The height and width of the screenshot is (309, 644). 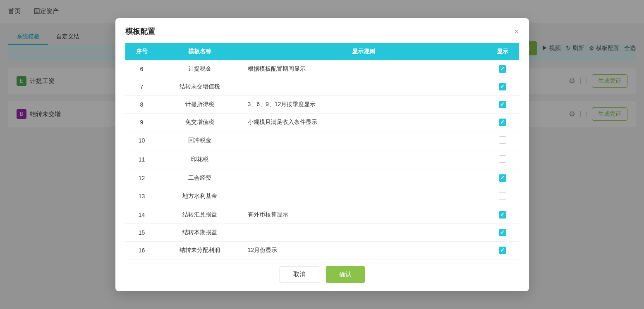 I want to click on table-row: 11印花税, so click(x=322, y=159).